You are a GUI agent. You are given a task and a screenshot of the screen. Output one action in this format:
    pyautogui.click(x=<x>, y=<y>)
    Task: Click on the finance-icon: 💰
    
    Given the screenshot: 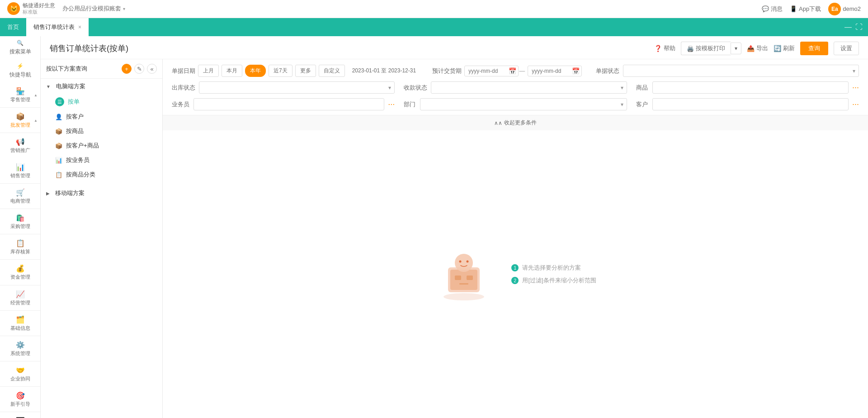 What is the action you would take?
    pyautogui.click(x=20, y=269)
    